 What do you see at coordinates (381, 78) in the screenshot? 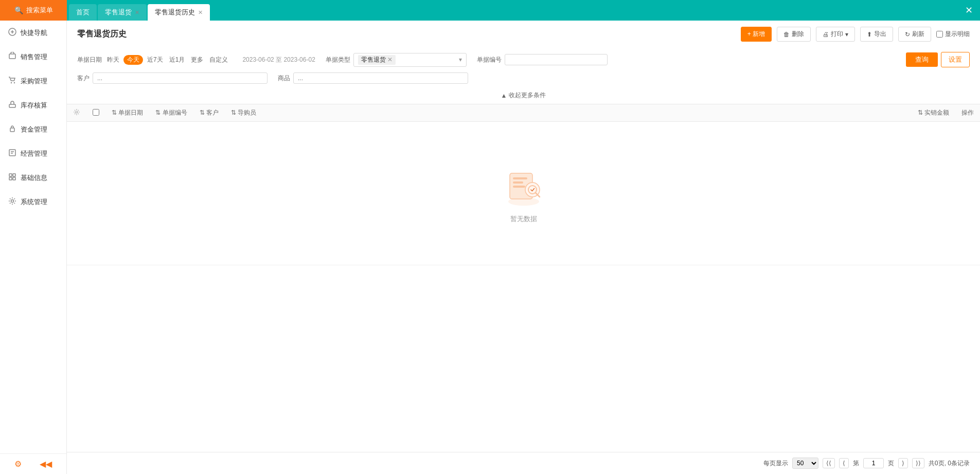
I see `goods-input` at bounding box center [381, 78].